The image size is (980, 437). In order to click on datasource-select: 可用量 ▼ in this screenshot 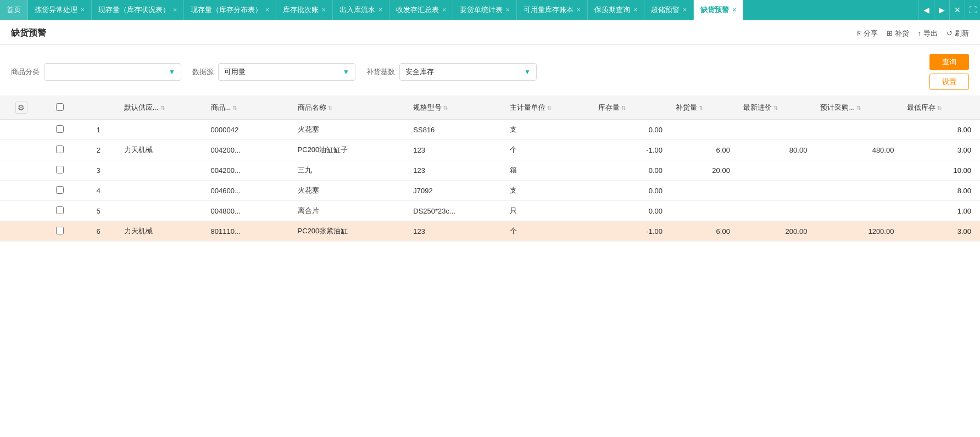, I will do `click(287, 72)`.